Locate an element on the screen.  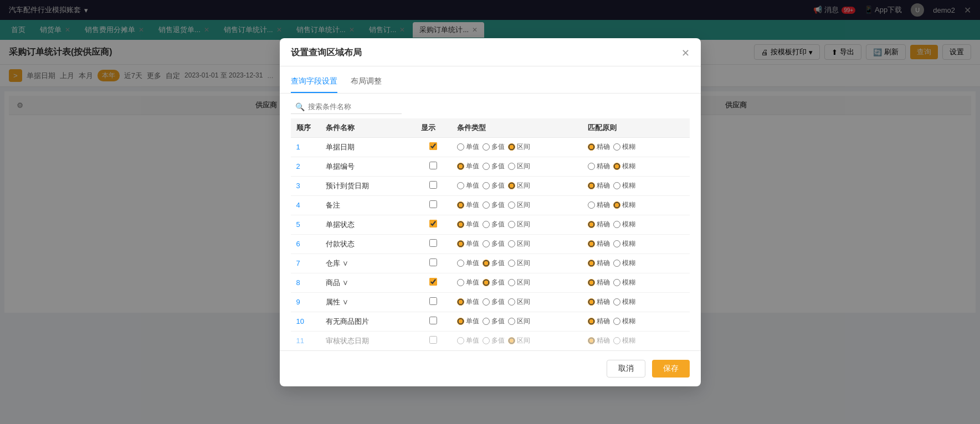
row-name: 预计到货日期 is located at coordinates (368, 186).